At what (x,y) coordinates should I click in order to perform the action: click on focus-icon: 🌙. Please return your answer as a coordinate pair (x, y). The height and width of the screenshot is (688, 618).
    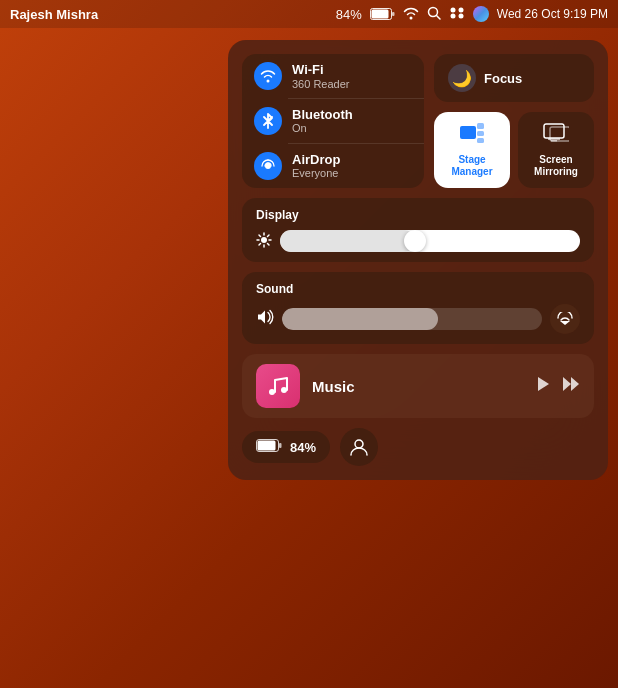
    Looking at the image, I should click on (462, 78).